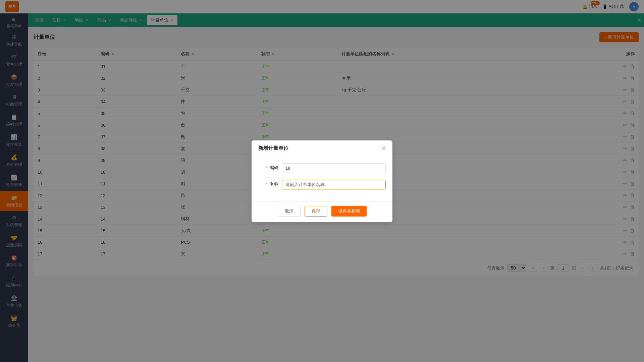  I want to click on code-input, so click(334, 168).